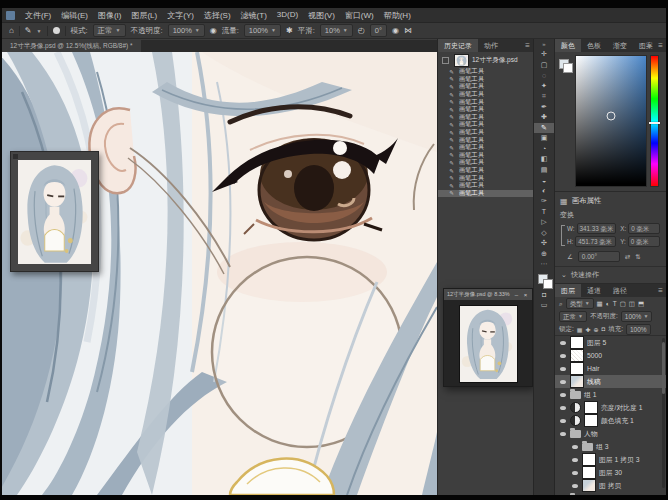 The width and height of the screenshot is (668, 500). Describe the element at coordinates (544, 138) in the screenshot. I see `tool-button: ▣` at that location.